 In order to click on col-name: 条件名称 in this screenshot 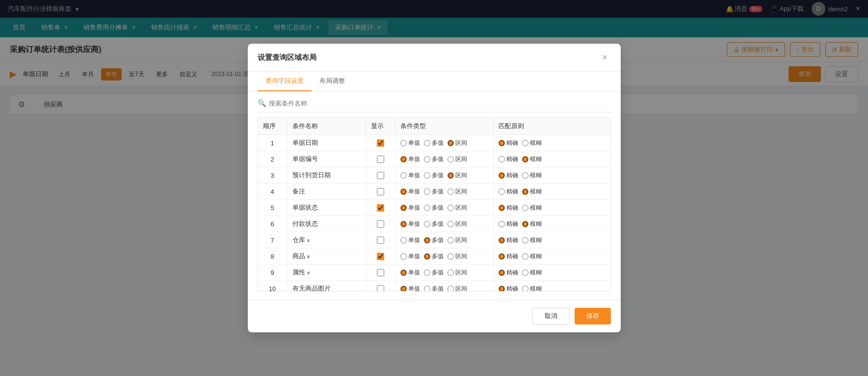, I will do `click(327, 120)`.